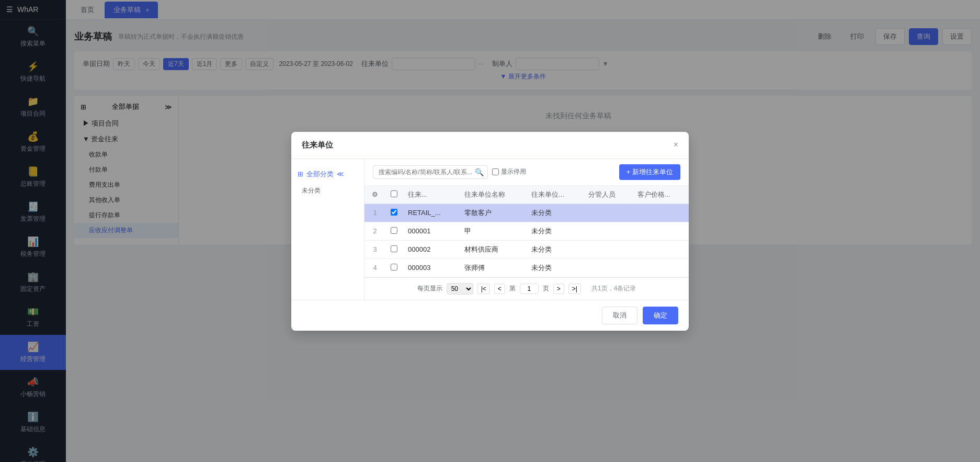 Image resolution: width=980 pixels, height=462 pixels. I want to click on category-grid-icon: ⊞, so click(300, 174).